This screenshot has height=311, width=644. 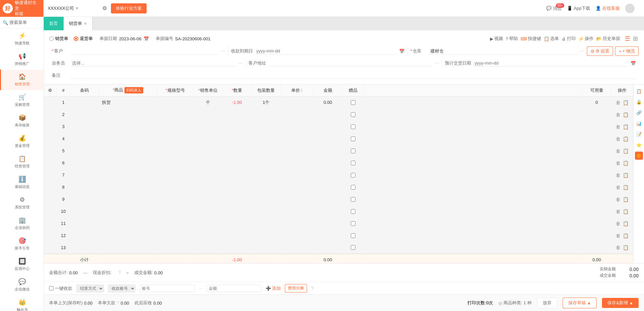 I want to click on panel-btn-6: ⭐, so click(x=639, y=145).